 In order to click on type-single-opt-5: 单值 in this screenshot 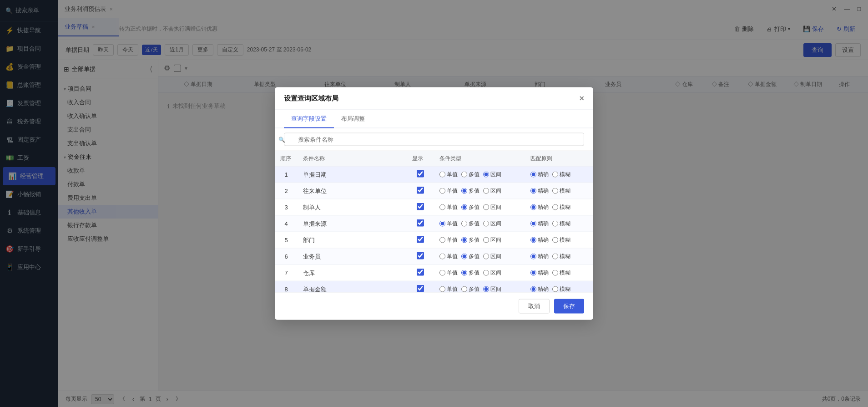, I will do `click(449, 257)`.